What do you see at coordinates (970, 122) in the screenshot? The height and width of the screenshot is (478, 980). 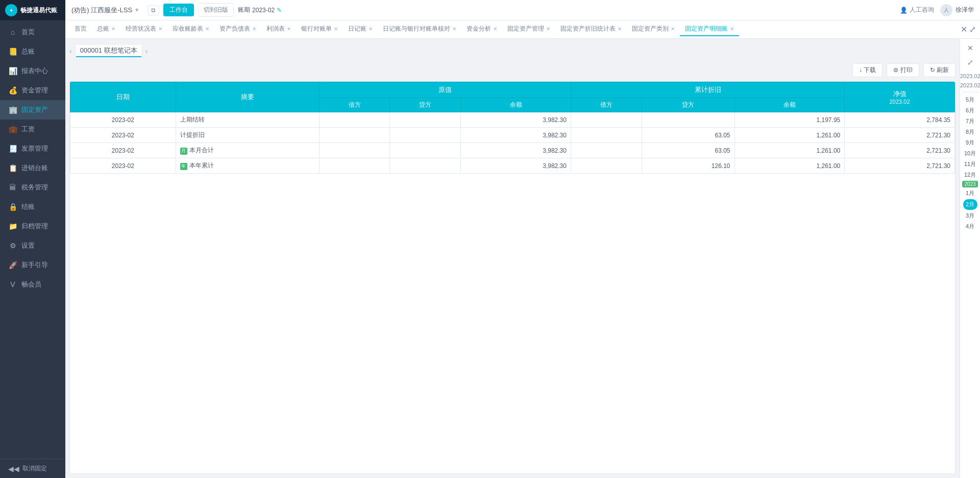 I see `month-7月: 7月` at bounding box center [970, 122].